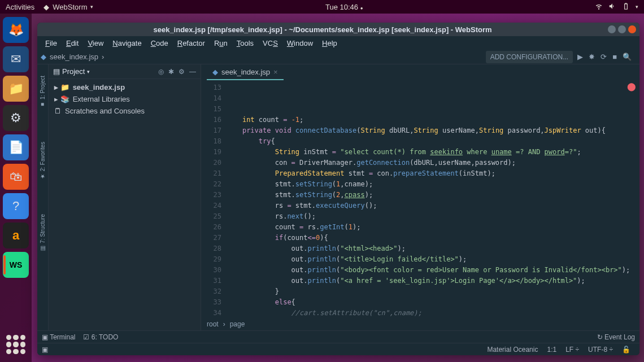 This screenshot has width=644, height=362. I want to click on menu-code: Code, so click(159, 43).